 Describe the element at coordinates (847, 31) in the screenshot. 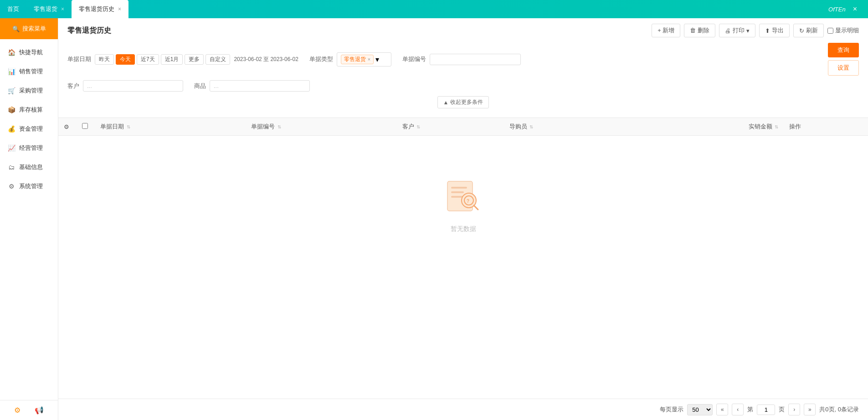

I see `show-detail-label: 显示明细` at that location.